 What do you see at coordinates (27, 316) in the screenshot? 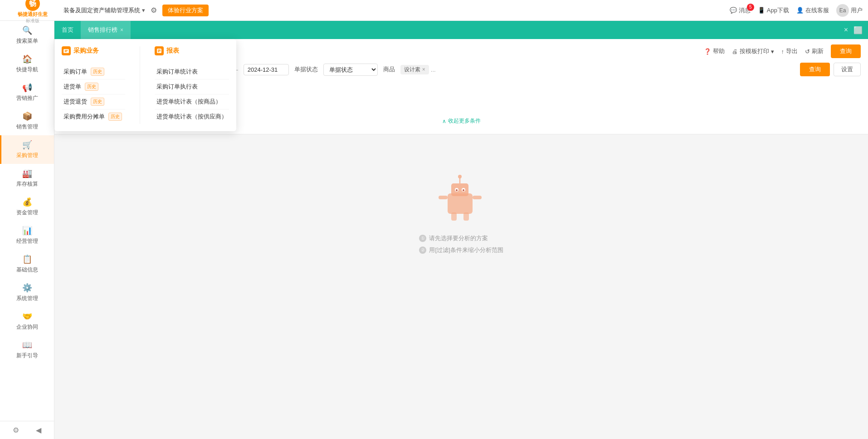
I see `cooperation-icon: 🤝` at bounding box center [27, 316].